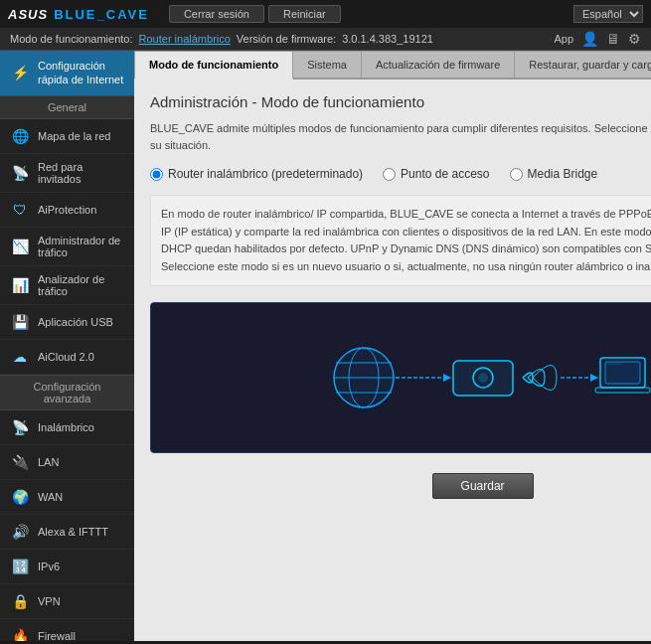 The width and height of the screenshot is (651, 644). What do you see at coordinates (304, 14) in the screenshot?
I see `reboot-button: Reiniciar` at bounding box center [304, 14].